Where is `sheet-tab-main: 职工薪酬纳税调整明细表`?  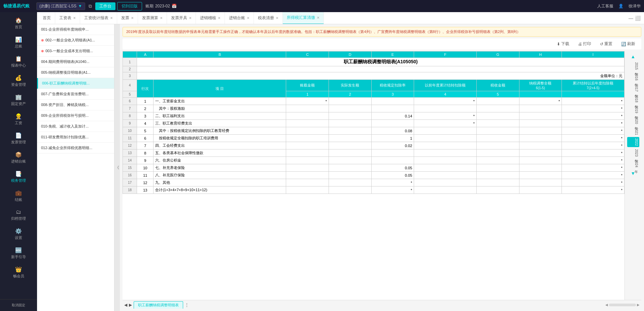 sheet-tab-main: 职工薪酬纳税调整明细表 is located at coordinates (158, 305).